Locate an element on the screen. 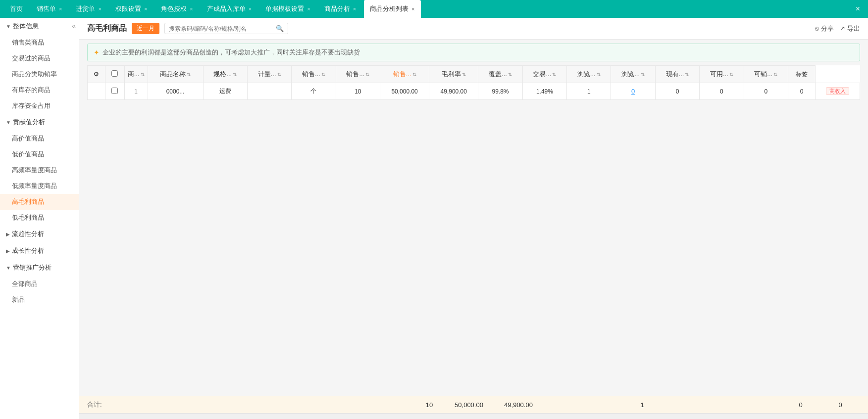 The width and height of the screenshot is (868, 419). close-template-tab: × is located at coordinates (308, 9).